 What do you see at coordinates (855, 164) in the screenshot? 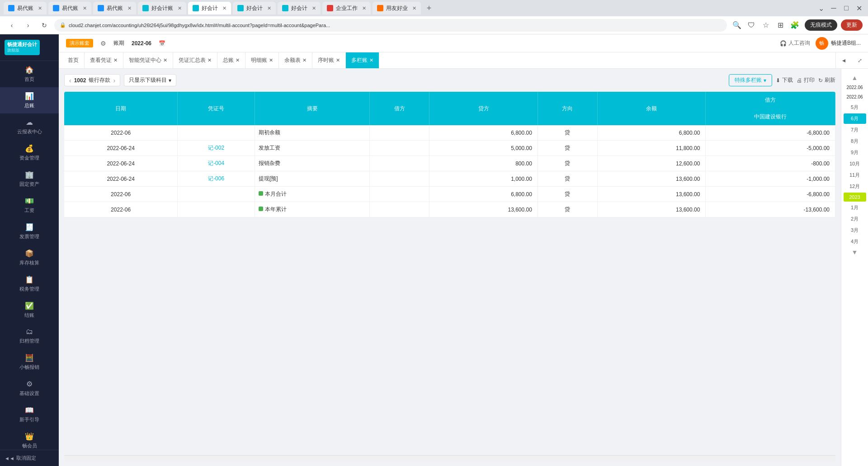
I see `month-oct: 10月` at bounding box center [855, 164].